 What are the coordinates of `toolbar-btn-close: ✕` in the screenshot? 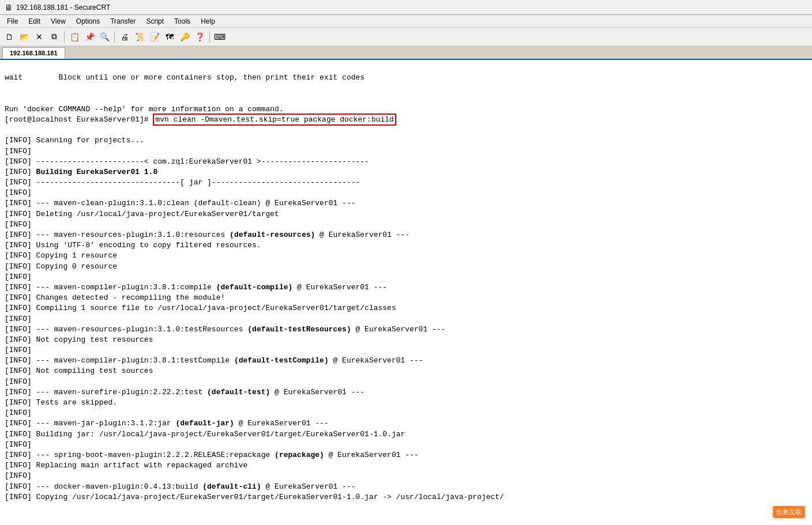 It's located at (39, 37).